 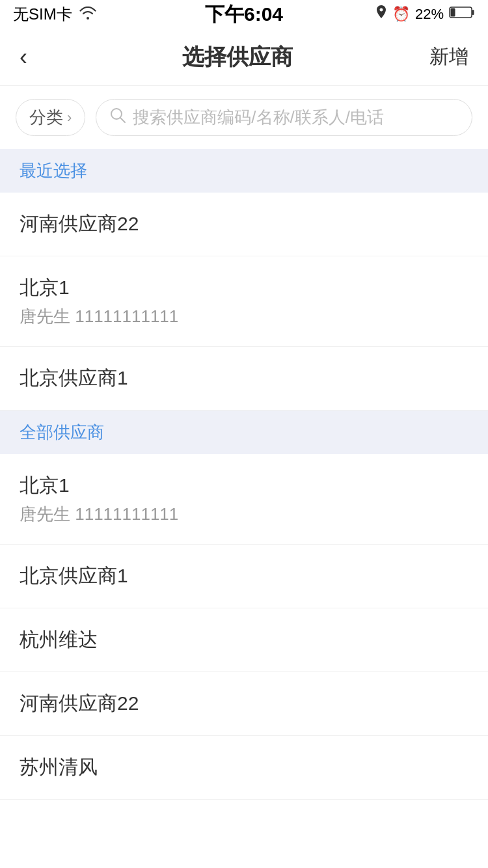 I want to click on filter-bar: 分类 › 搜索供应商编码/名称/联系人/电话, so click(x=244, y=117).